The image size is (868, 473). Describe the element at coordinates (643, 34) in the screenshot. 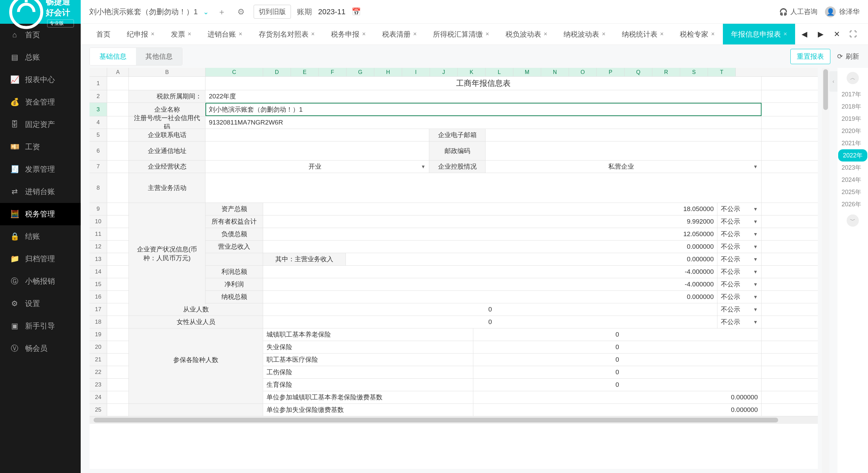

I see `tab-10: 纳税统计表×` at that location.